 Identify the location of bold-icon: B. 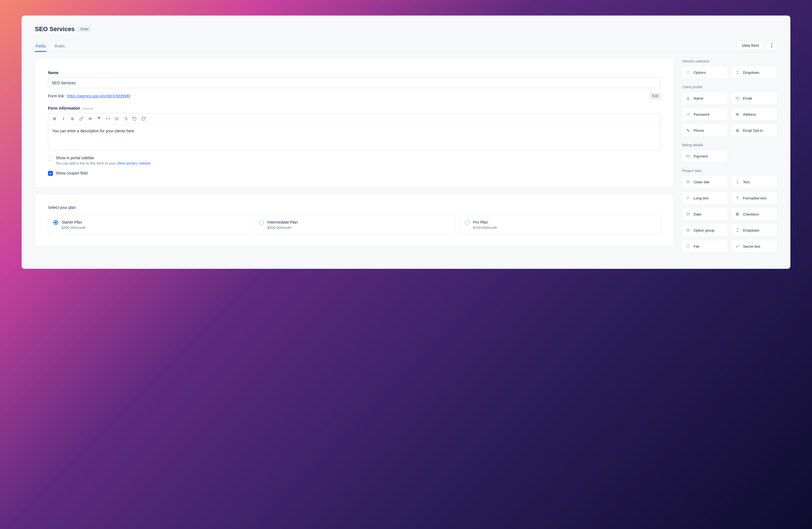
(55, 119).